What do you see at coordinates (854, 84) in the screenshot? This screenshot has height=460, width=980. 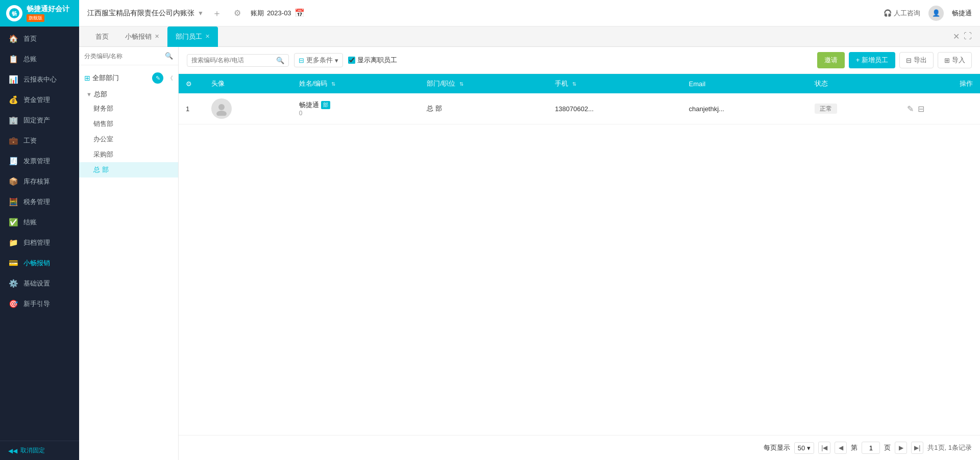 I see `col-status: 状态` at bounding box center [854, 84].